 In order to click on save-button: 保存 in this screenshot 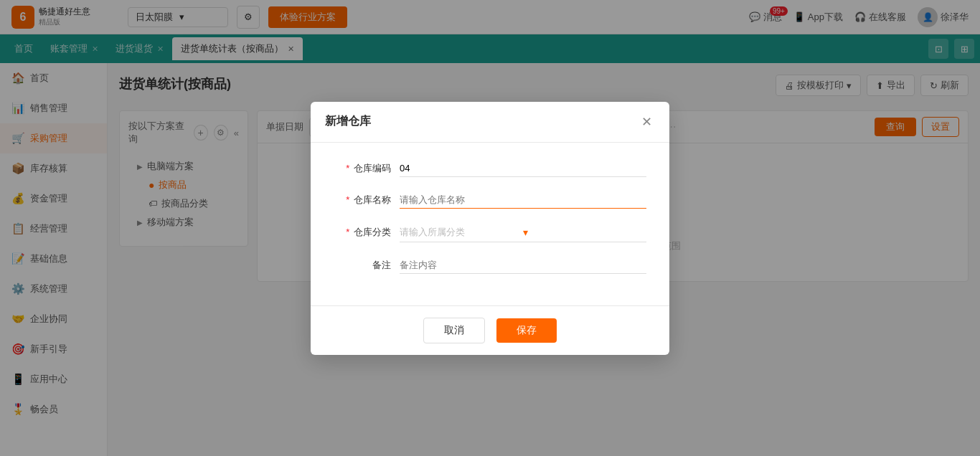, I will do `click(527, 331)`.